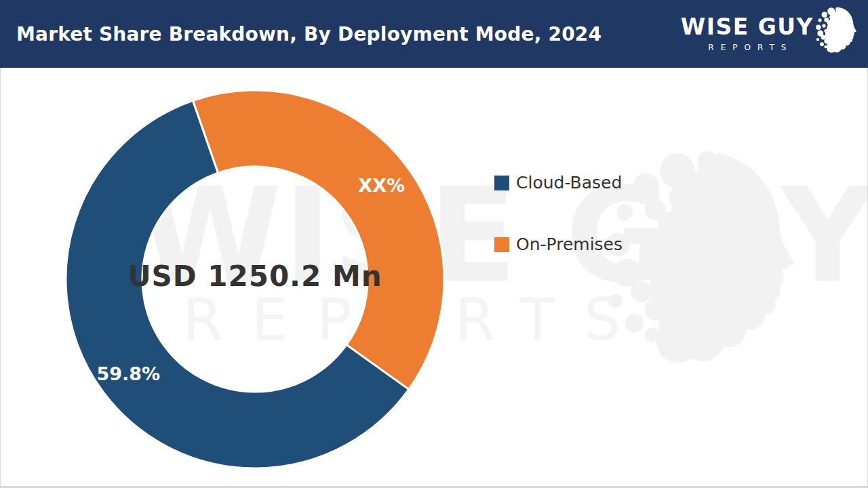  I want to click on chart-legend: Cloud-Based On-Premises, so click(559, 214).